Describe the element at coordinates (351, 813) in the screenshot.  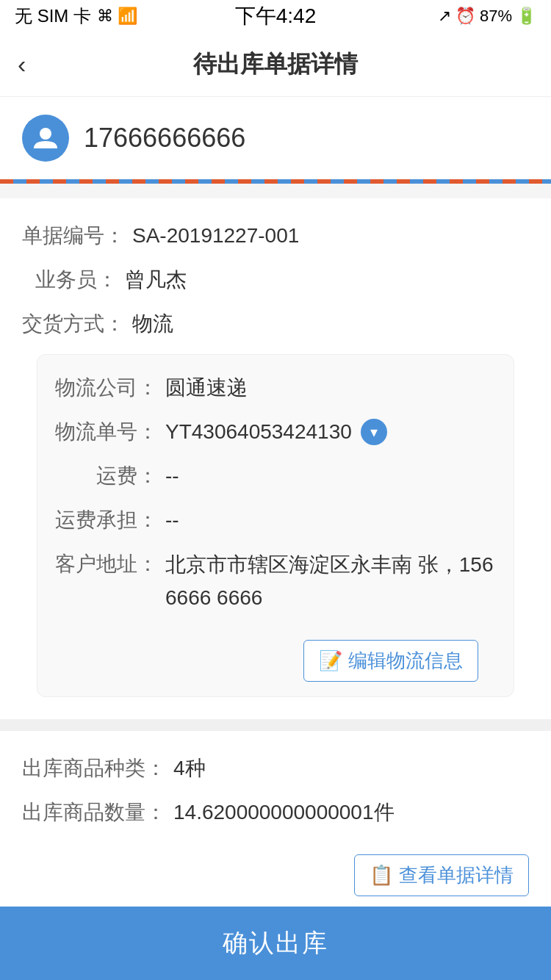
I see `goods-quantity-value: 14.620000000000001件` at that location.